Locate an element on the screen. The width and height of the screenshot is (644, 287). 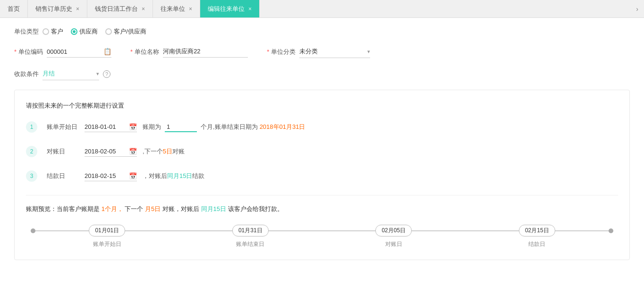
tab-editpartner-close: × is located at coordinates (250, 9).